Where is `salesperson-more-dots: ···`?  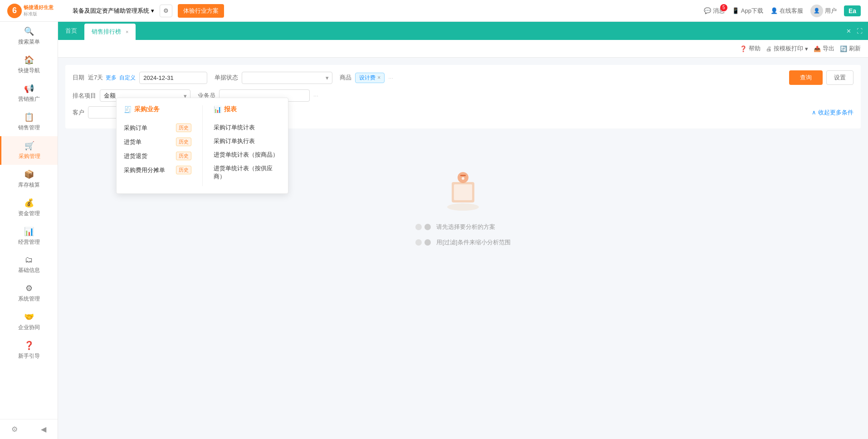 salesperson-more-dots: ··· is located at coordinates (316, 95).